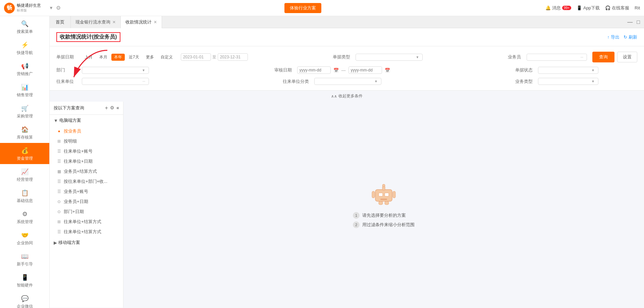 The image size is (644, 308). I want to click on calendar-from-icon: 📅, so click(336, 70).